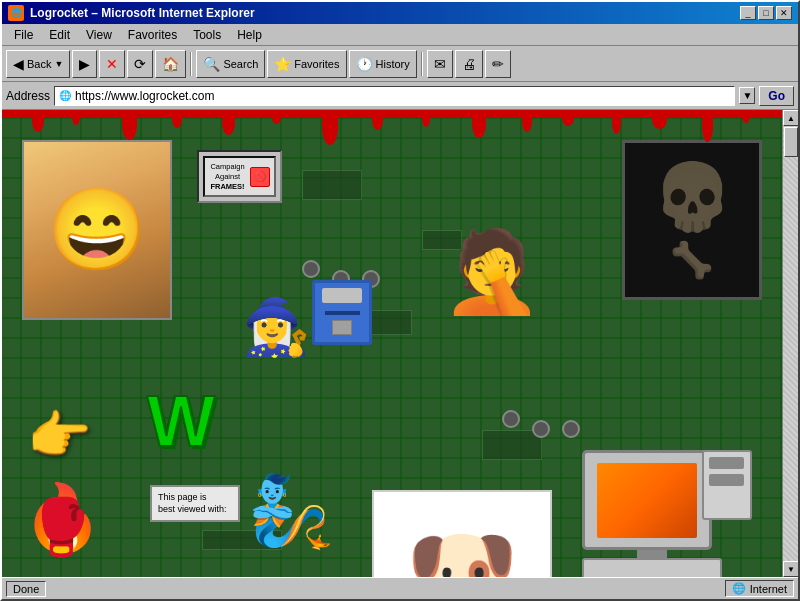 The image size is (800, 601). What do you see at coordinates (142, 13) in the screenshot?
I see `window-title: Logrocket – Microsoft Internet Explorer` at bounding box center [142, 13].